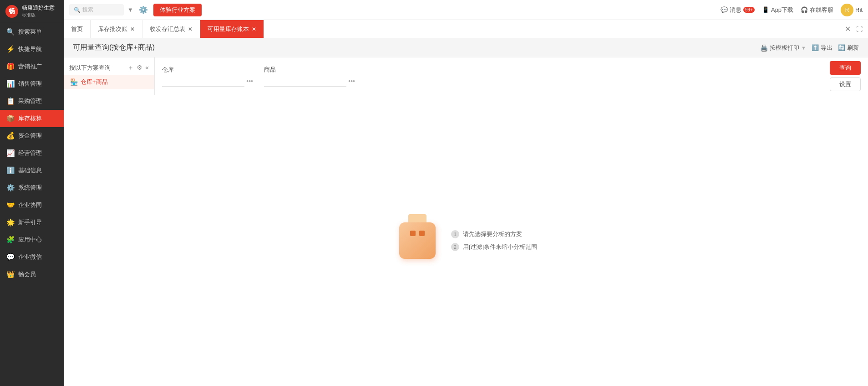 The height and width of the screenshot is (386, 868). What do you see at coordinates (249, 81) in the screenshot?
I see `warehouse-more-icon: •••` at bounding box center [249, 81].